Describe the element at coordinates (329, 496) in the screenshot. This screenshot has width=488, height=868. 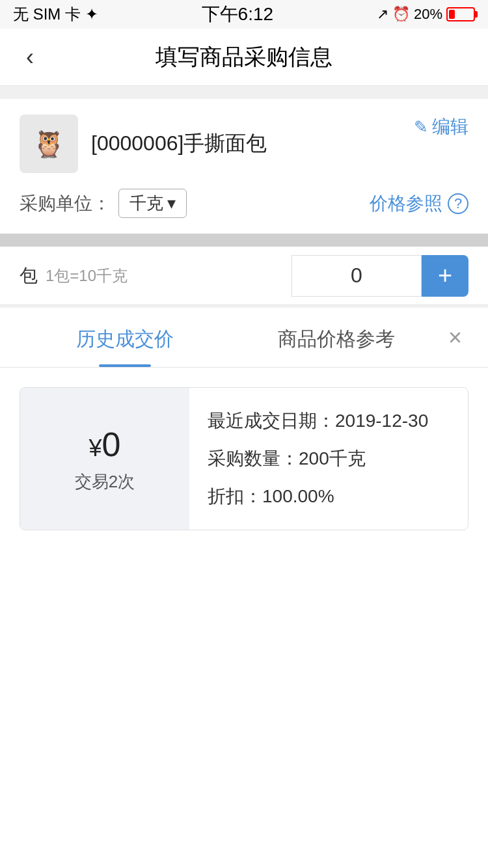
I see `discount-row: 折扣：100.00%` at that location.